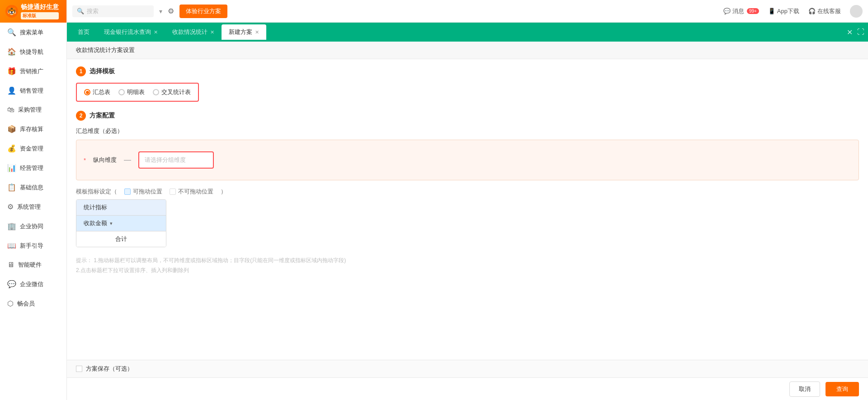 The height and width of the screenshot is (400, 868). What do you see at coordinates (102, 116) in the screenshot?
I see `section2-title: 方案配置` at bounding box center [102, 116].